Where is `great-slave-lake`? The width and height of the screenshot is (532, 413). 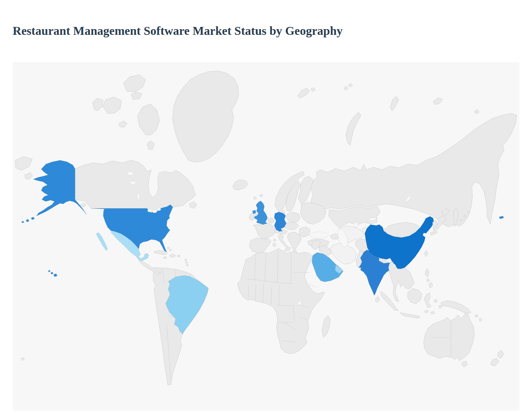
great-slave-lake is located at coordinates (133, 183).